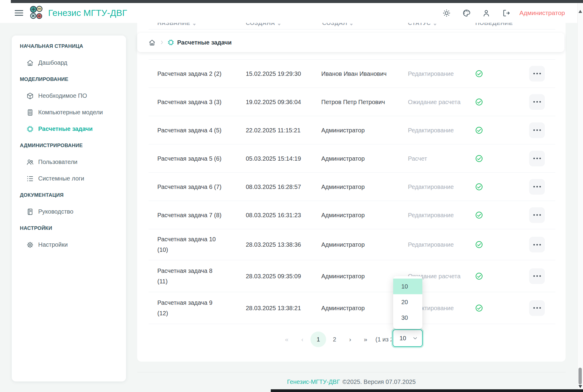  What do you see at coordinates (196, 130) in the screenshot?
I see `task-name: Расчетная задача 4 (5)` at bounding box center [196, 130].